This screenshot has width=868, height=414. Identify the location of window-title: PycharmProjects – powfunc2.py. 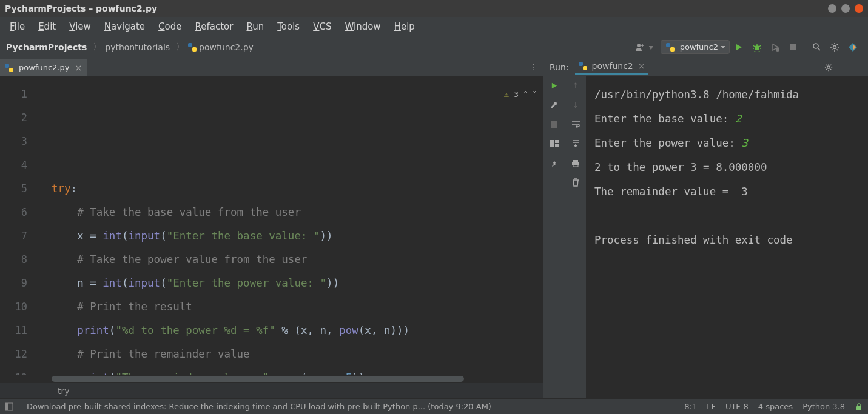
(81, 8).